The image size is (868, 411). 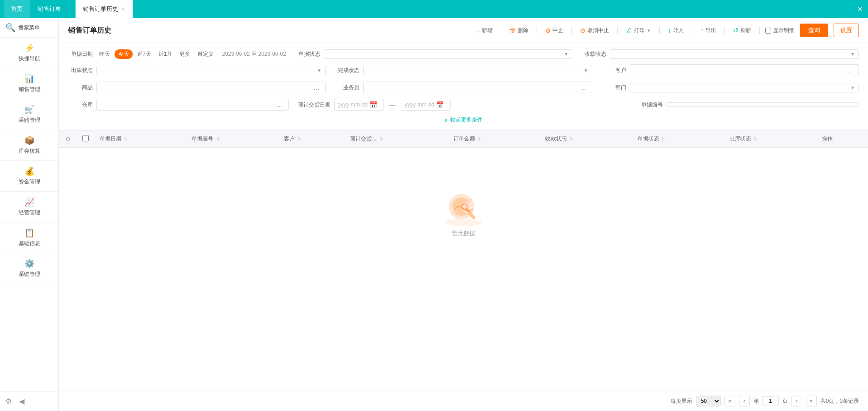 I want to click on date-btn-custom: 自定义, so click(x=206, y=54).